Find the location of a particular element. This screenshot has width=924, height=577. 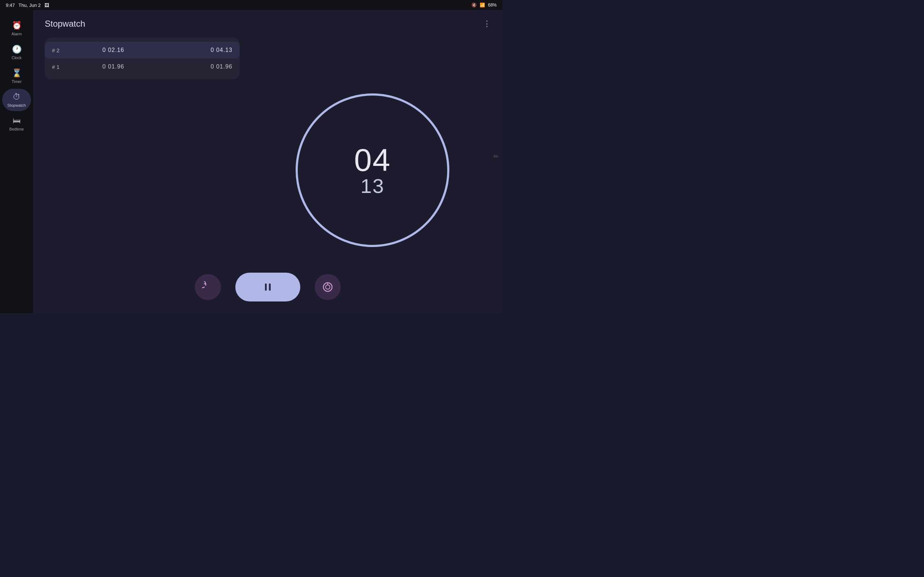

sidebar-alarm-label: Alarm is located at coordinates (17, 34).